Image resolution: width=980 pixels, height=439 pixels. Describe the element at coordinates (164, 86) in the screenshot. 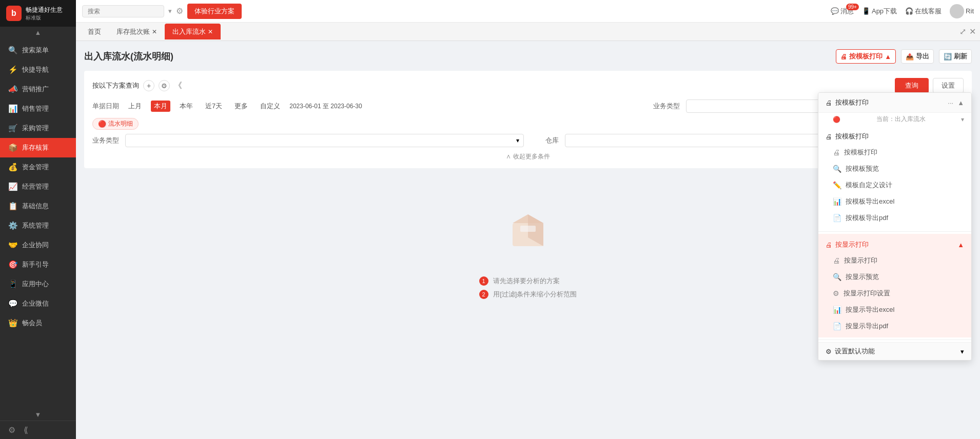

I see `filter-gear-btn: ⚙` at that location.